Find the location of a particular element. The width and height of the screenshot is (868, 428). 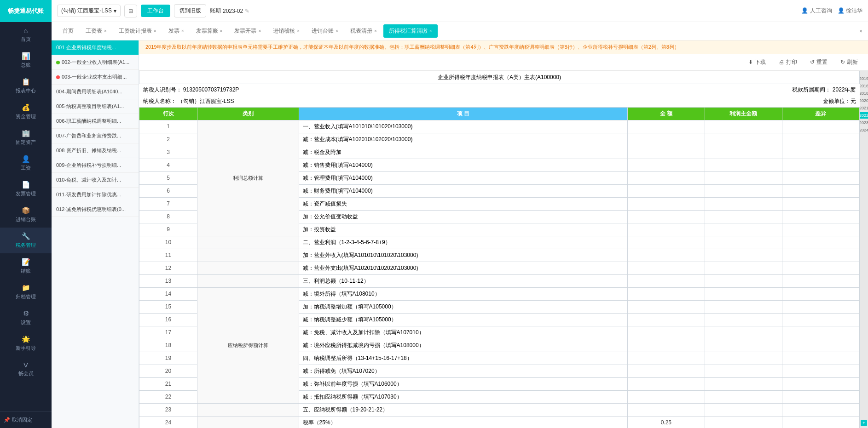

left-panel-item-002: 002-一般企业收入明细表(A1... is located at coordinates (95, 63).